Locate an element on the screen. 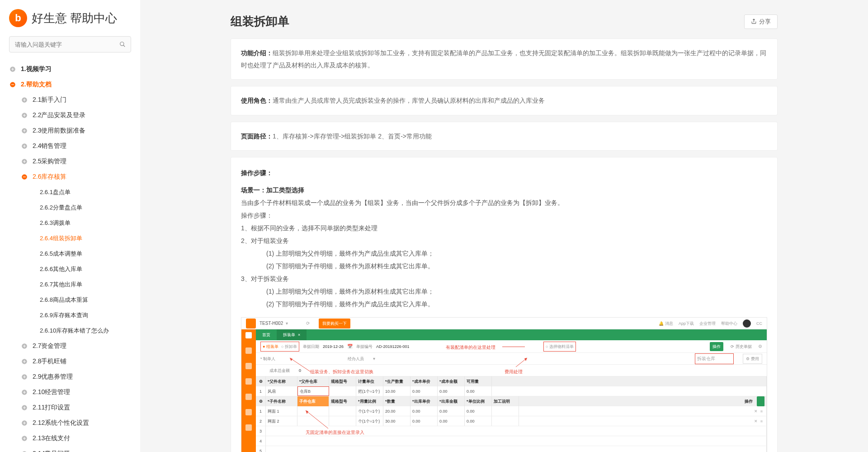 The width and height of the screenshot is (868, 452). arrow-line is located at coordinates (514, 347).